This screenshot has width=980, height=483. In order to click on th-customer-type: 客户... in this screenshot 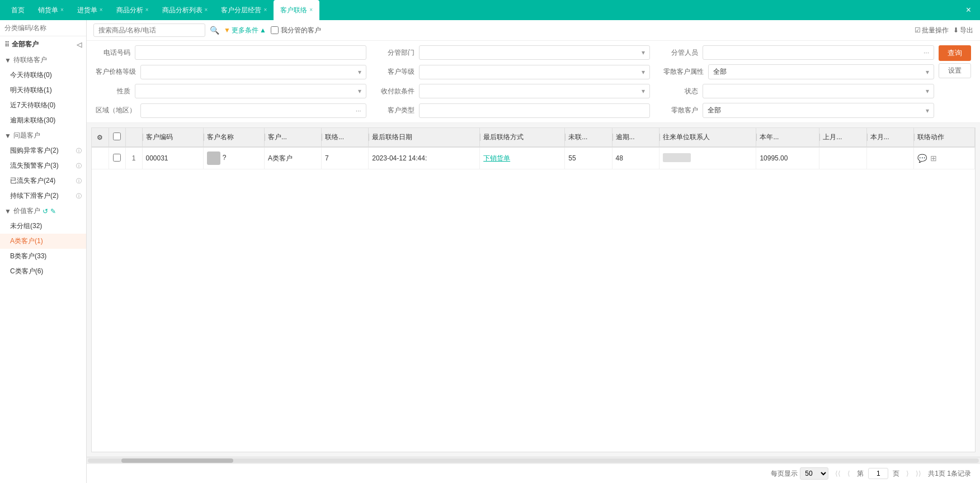, I will do `click(293, 138)`.